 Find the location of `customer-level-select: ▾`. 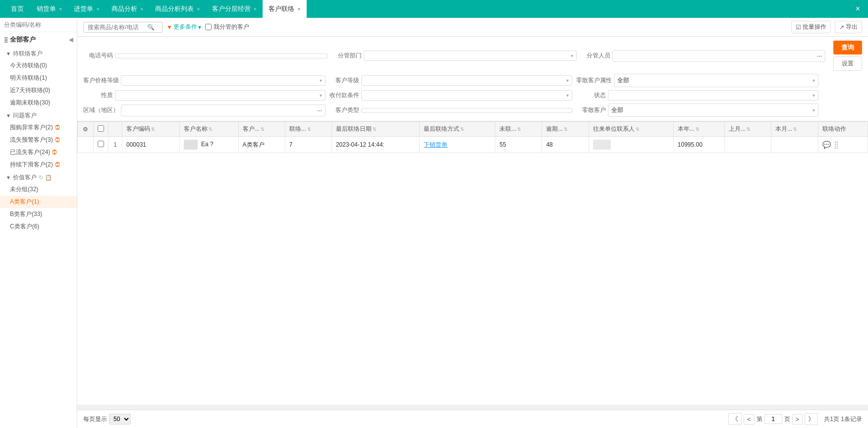

customer-level-select: ▾ is located at coordinates (467, 80).